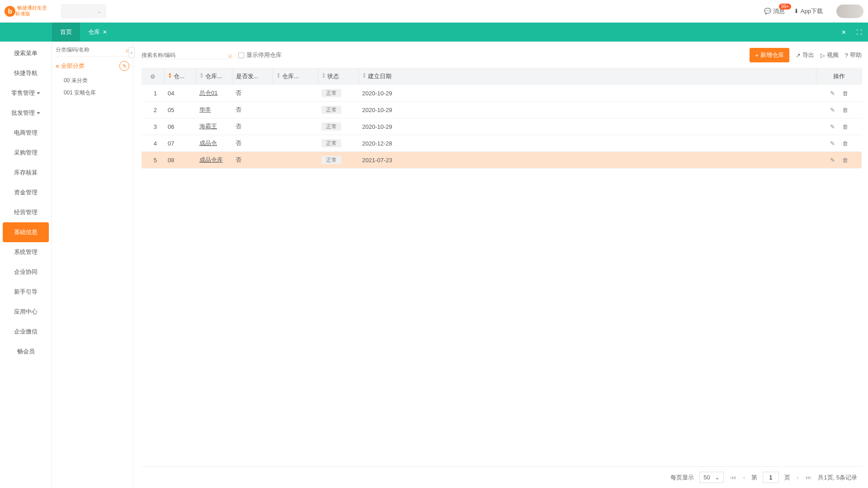 The height and width of the screenshot is (488, 868). Describe the element at coordinates (805, 55) in the screenshot. I see `export-button: ↗ 导出` at that location.